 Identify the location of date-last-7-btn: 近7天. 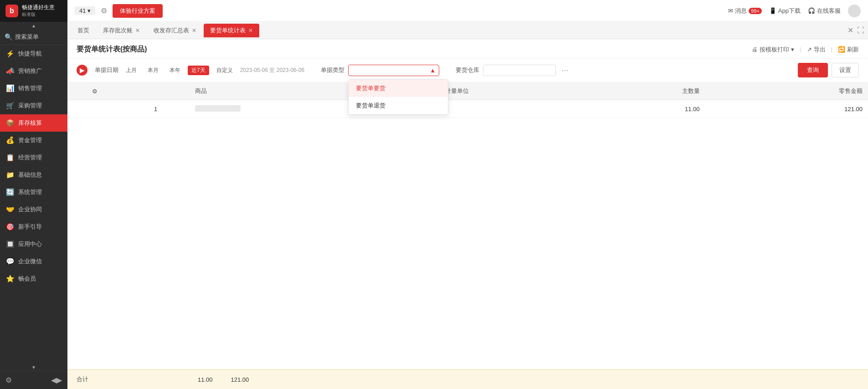
(199, 70).